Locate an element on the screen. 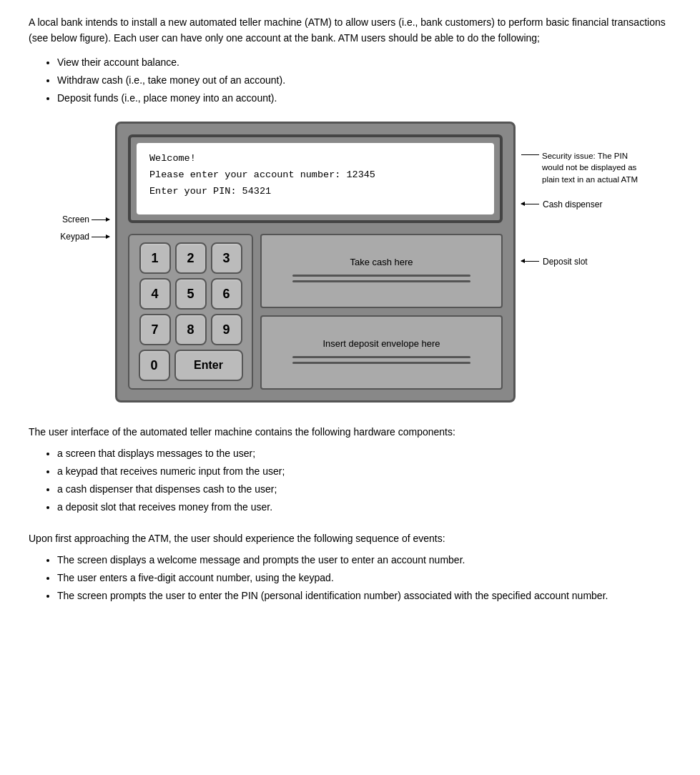 This screenshot has height=775, width=700. key-9: 9 is located at coordinates (227, 330).